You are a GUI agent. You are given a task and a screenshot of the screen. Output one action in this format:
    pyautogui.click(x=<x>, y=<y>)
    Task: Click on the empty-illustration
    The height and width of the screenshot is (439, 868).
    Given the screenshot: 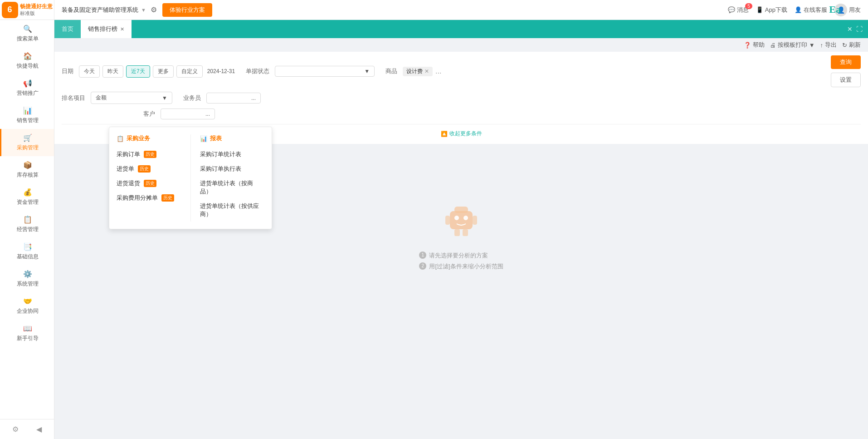 What is the action you would take?
    pyautogui.click(x=461, y=221)
    